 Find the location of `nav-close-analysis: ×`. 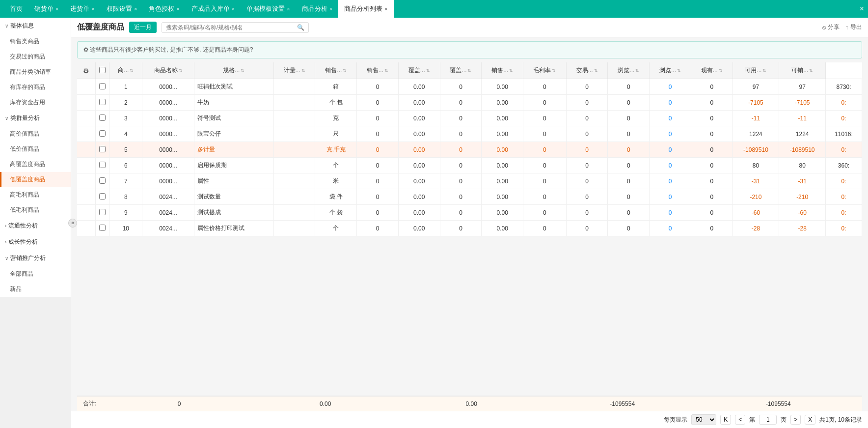

nav-close-analysis: × is located at coordinates (331, 9).